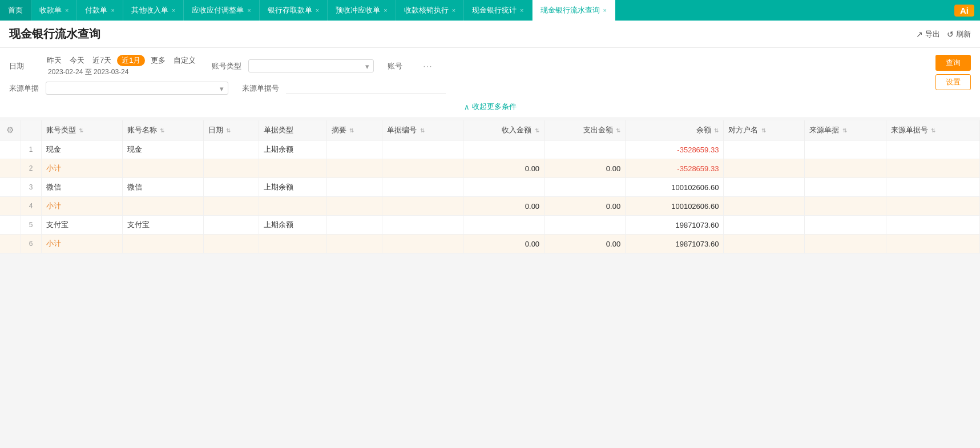 The image size is (980, 448). What do you see at coordinates (764, 130) in the screenshot?
I see `col-counterpart: 对方户名 ⇅` at bounding box center [764, 130].